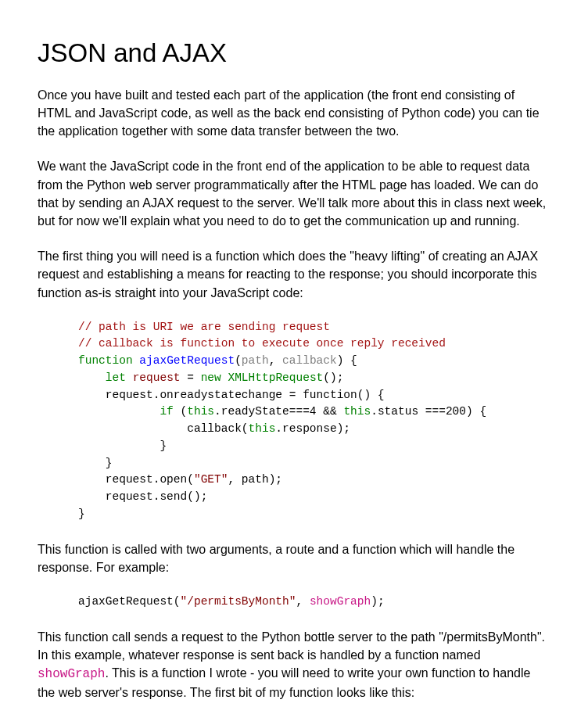  Describe the element at coordinates (255, 361) in the screenshot. I see `code-param: path` at that location.